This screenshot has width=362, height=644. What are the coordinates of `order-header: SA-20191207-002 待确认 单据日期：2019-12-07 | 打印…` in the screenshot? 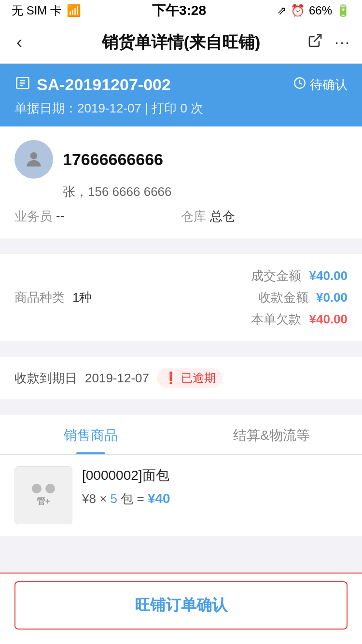 It's located at (181, 95).